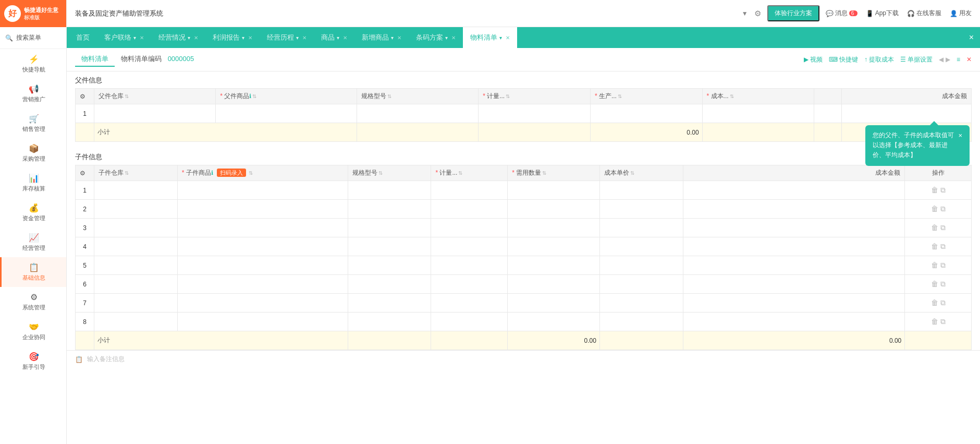  Describe the element at coordinates (935, 209) in the screenshot. I see `delete-icon-2: 🗑` at that location.